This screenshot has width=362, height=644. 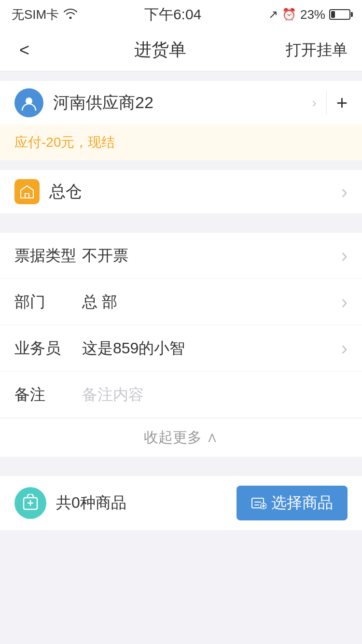 I want to click on supplier-name: 河南供应商22, so click(x=182, y=103).